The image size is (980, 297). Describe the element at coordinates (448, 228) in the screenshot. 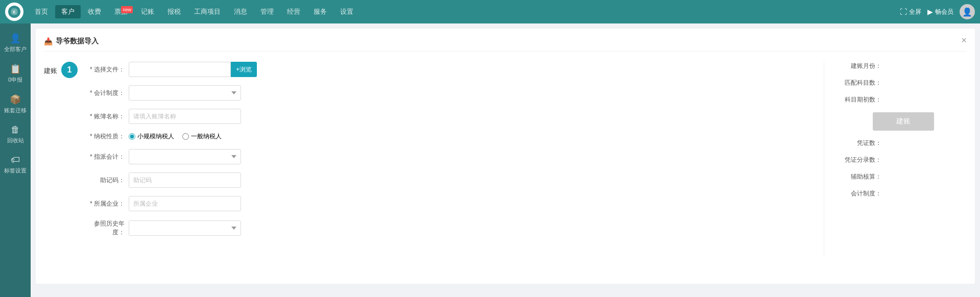

I see `history-row: 参照历史年度：` at that location.